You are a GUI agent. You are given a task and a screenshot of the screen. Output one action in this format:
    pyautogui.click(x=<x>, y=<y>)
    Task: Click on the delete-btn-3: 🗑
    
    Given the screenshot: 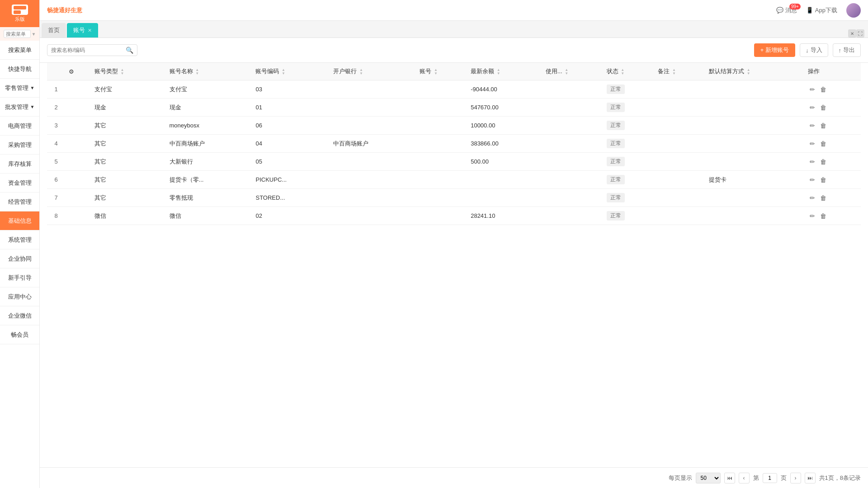 What is the action you would take?
    pyautogui.click(x=823, y=144)
    